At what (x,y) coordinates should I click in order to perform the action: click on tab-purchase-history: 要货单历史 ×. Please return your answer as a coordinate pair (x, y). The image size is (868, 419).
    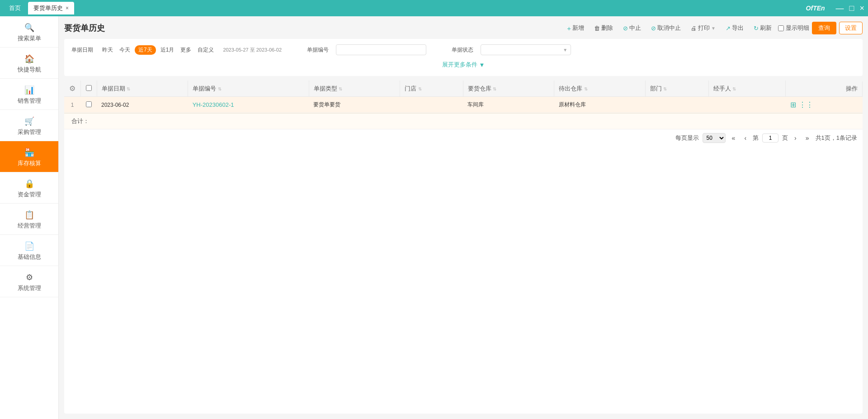
    Looking at the image, I should click on (51, 8).